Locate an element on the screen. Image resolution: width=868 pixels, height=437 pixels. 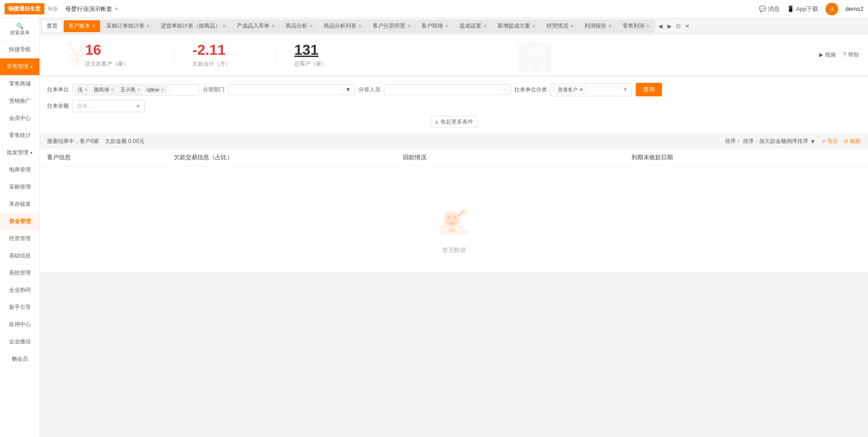
dept-arrow-icon: ··· is located at coordinates (341, 90).